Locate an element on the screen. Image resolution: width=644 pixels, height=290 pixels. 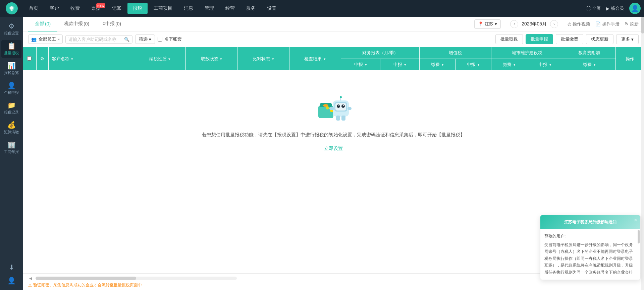
member-btn: ▶ 畅会员 is located at coordinates (615, 8).